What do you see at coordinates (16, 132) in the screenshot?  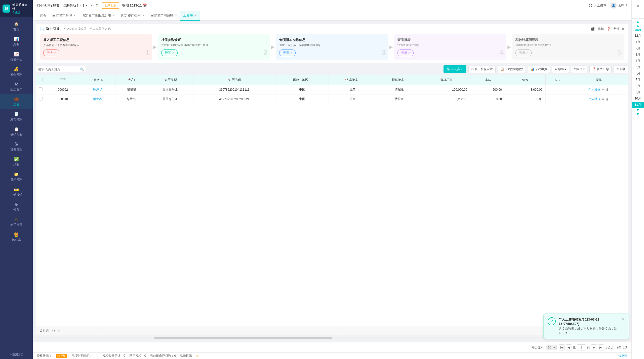 I see `sidebar-item-进销台账: 📋进销台账` at bounding box center [16, 132].